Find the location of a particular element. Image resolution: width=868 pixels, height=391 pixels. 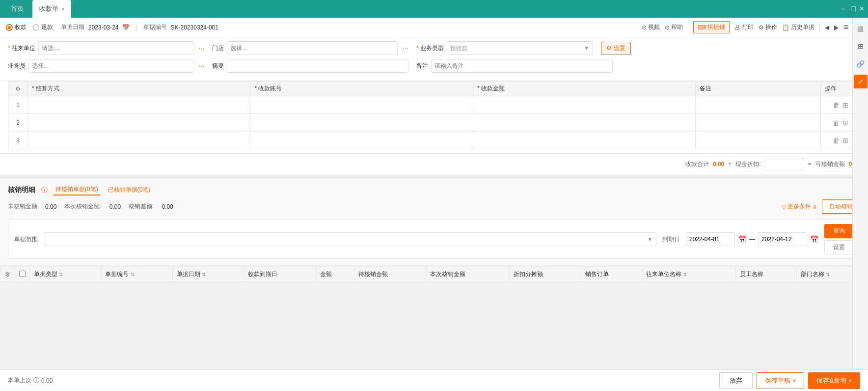

row-2-account is located at coordinates (361, 123).